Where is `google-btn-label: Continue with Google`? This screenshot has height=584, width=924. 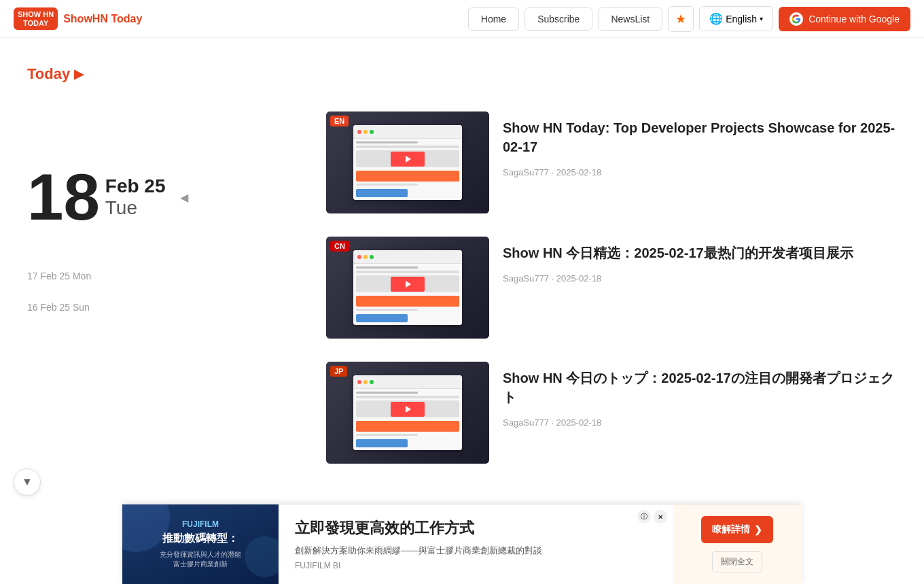 google-btn-label: Continue with Google is located at coordinates (854, 19).